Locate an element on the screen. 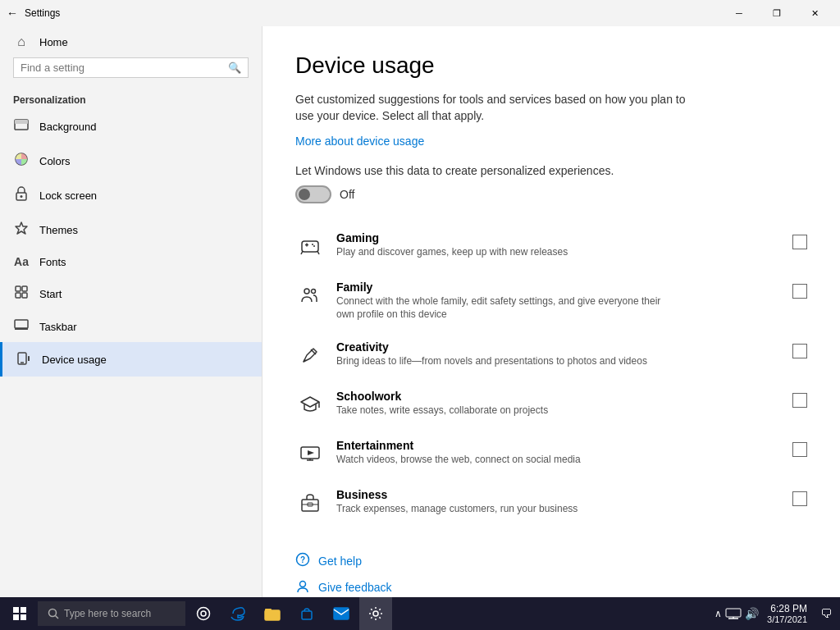  business-icon is located at coordinates (310, 503).